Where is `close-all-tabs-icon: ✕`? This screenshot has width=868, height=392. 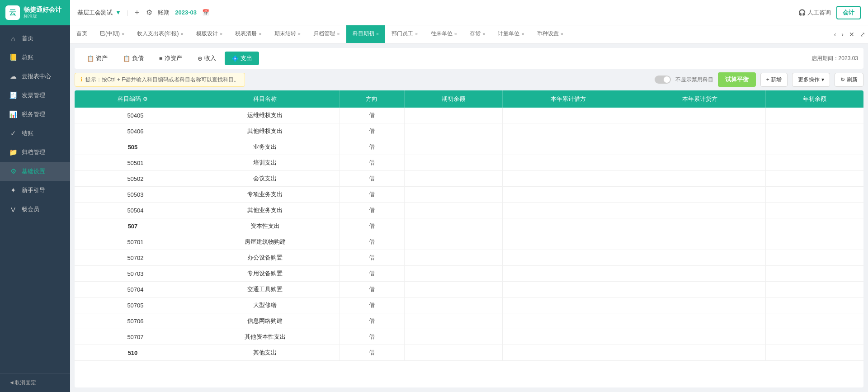 close-all-tabs-icon: ✕ is located at coordinates (852, 34).